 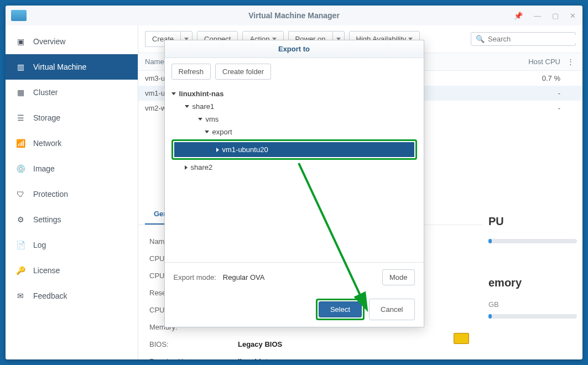 What do you see at coordinates (50, 296) in the screenshot?
I see `sidebar-item-label: Feedback` at bounding box center [50, 296].